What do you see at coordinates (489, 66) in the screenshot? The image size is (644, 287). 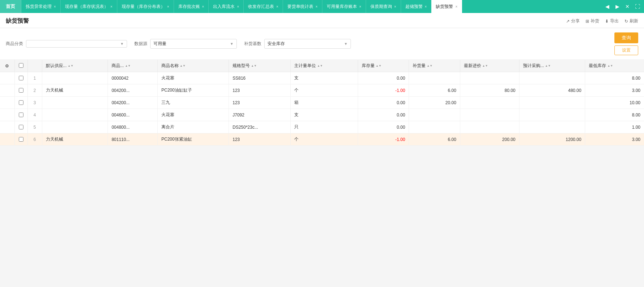 I see `th-latest-price: 最新进价 ▲▼` at bounding box center [489, 66].